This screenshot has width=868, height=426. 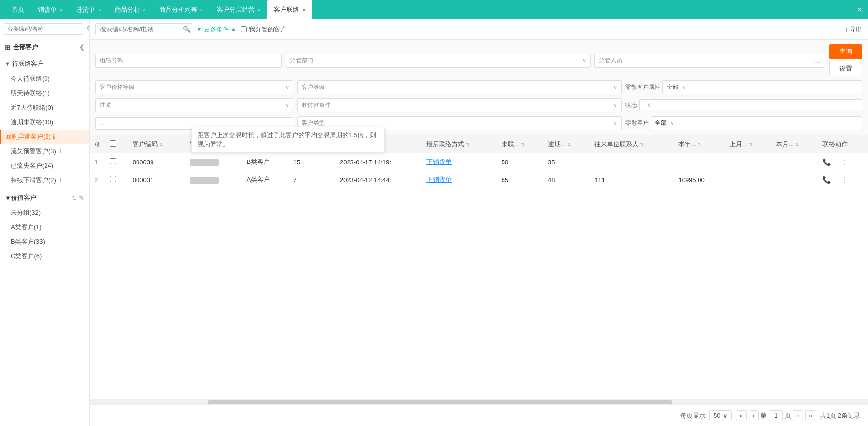 I want to click on sidebar-pending-header: ▼ 待联络客户, so click(x=45, y=64).